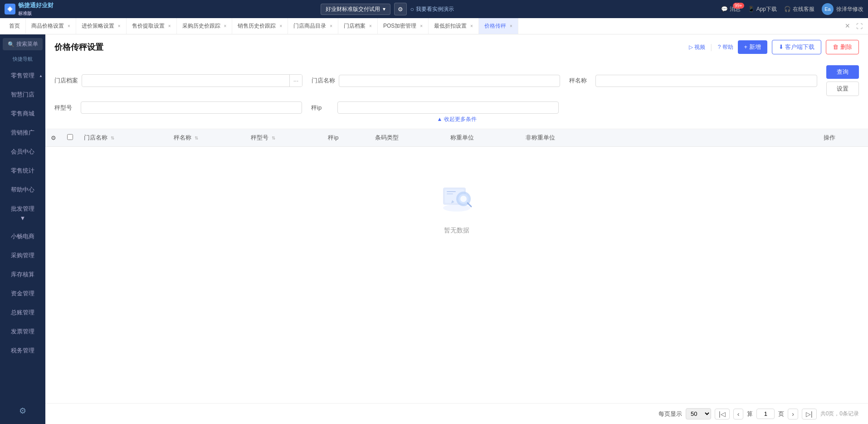 The width and height of the screenshot is (868, 424). What do you see at coordinates (296, 81) in the screenshot?
I see `store-archive-more-icon: ···` at bounding box center [296, 81].